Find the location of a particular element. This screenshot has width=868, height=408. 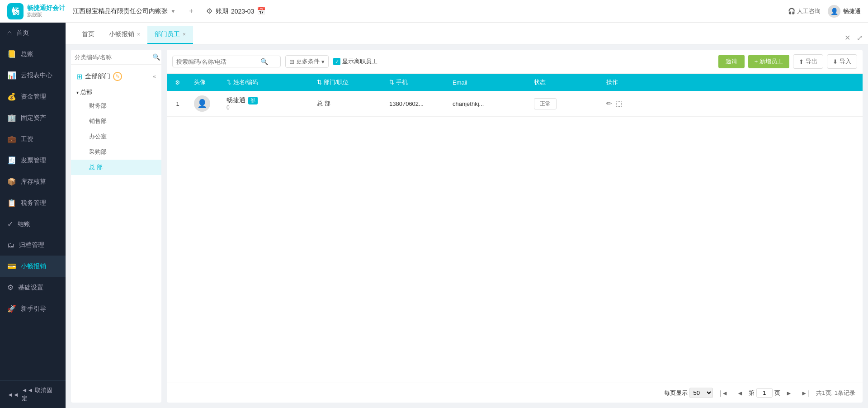

add-button: ＋ is located at coordinates (191, 11).